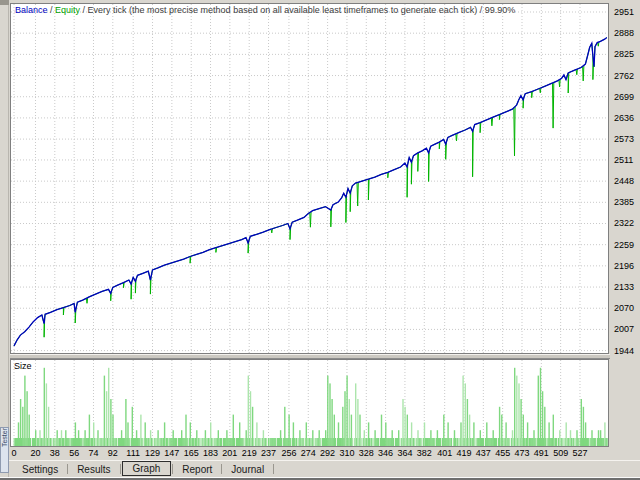 This screenshot has width=640, height=480. Describe the element at coordinates (624, 97) in the screenshot. I see `value-axis-label: 2699` at that location.